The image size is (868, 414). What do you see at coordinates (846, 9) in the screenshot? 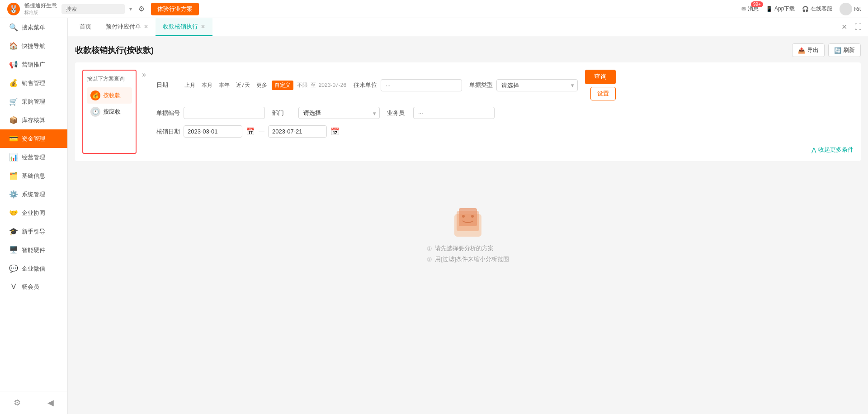
I see `avatar-image` at bounding box center [846, 9].